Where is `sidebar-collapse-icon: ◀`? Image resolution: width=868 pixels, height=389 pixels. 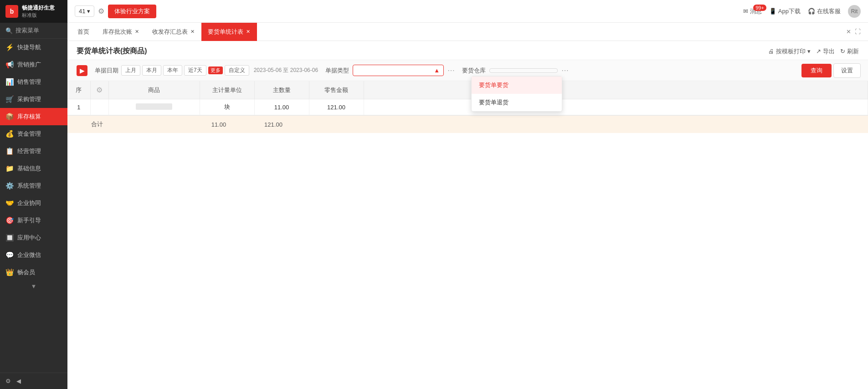
sidebar-collapse-icon: ◀ is located at coordinates (19, 381).